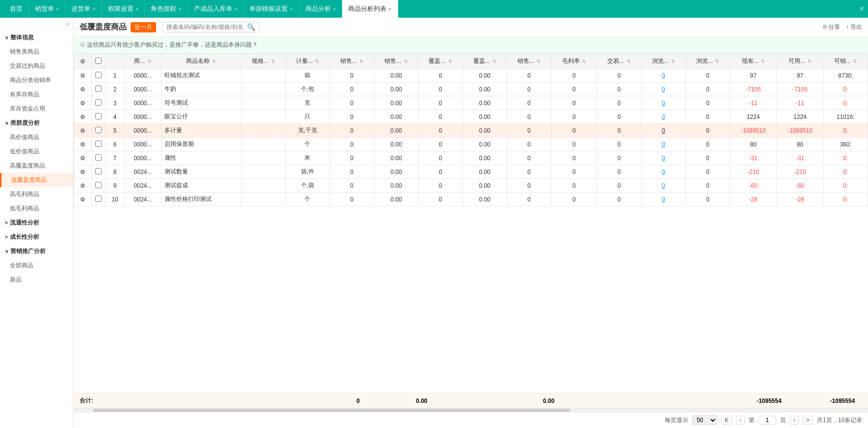 The image size is (868, 428). Describe the element at coordinates (36, 208) in the screenshot. I see `sidebar-item: 低毛利商品` at that location.